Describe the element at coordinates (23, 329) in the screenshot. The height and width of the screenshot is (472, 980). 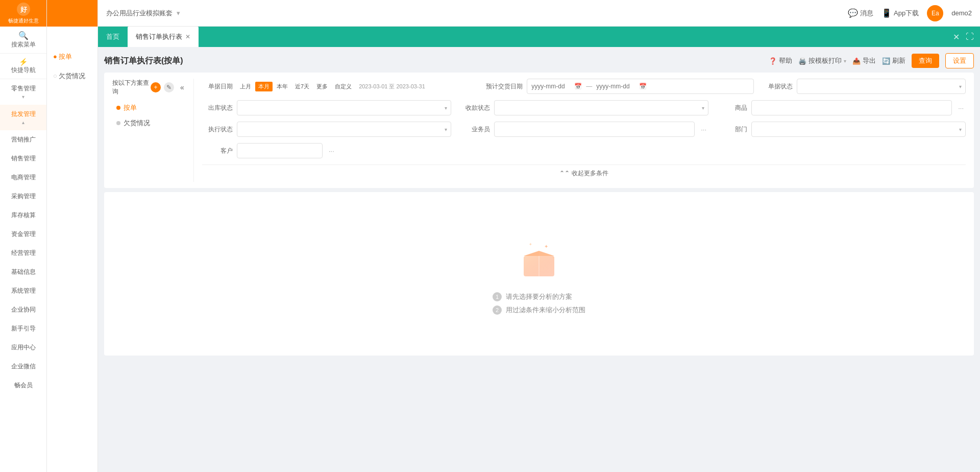
I see `sidebar-item-label: 新手引导` at that location.